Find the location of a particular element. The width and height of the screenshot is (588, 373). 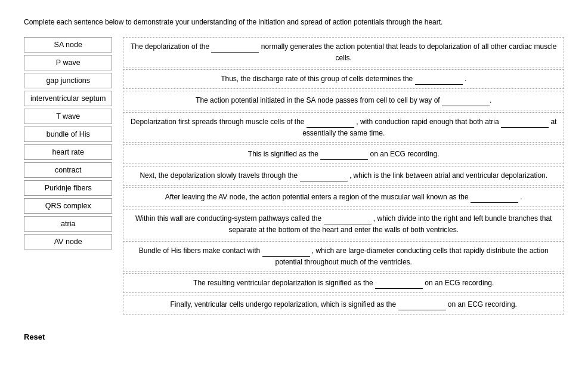

sentence-box: The action potential initiated in the SA… is located at coordinates (343, 100).